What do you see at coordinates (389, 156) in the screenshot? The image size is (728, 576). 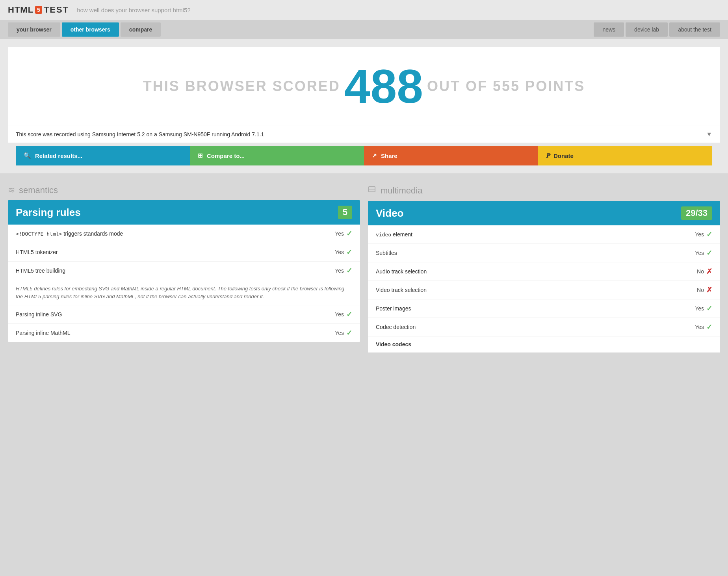 I see `share-label: Share` at bounding box center [389, 156].